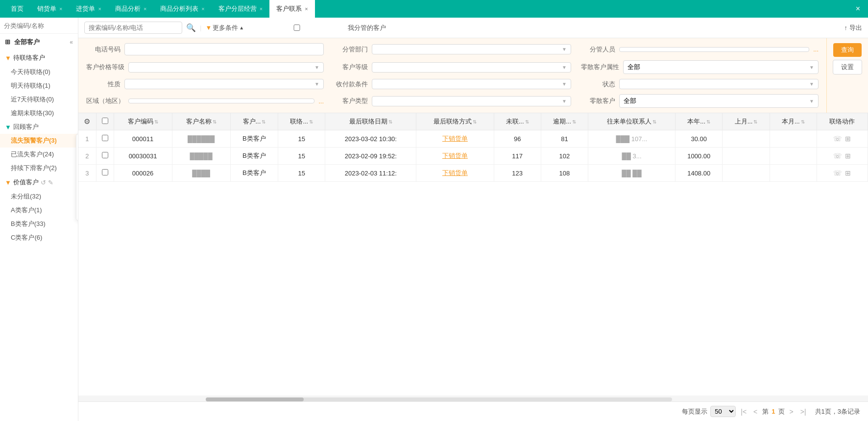 The height and width of the screenshot is (421, 868). I want to click on sidebar-item-unclassified: 未分组(32), so click(39, 197).